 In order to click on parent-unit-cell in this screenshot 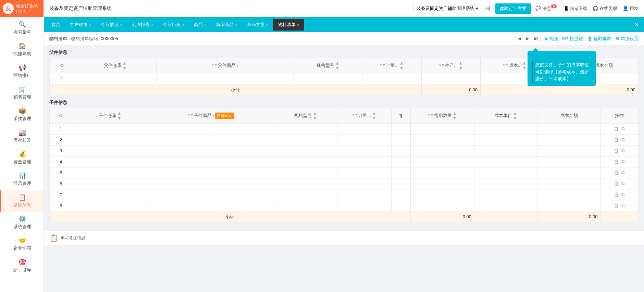, I will do `click(392, 79)`.